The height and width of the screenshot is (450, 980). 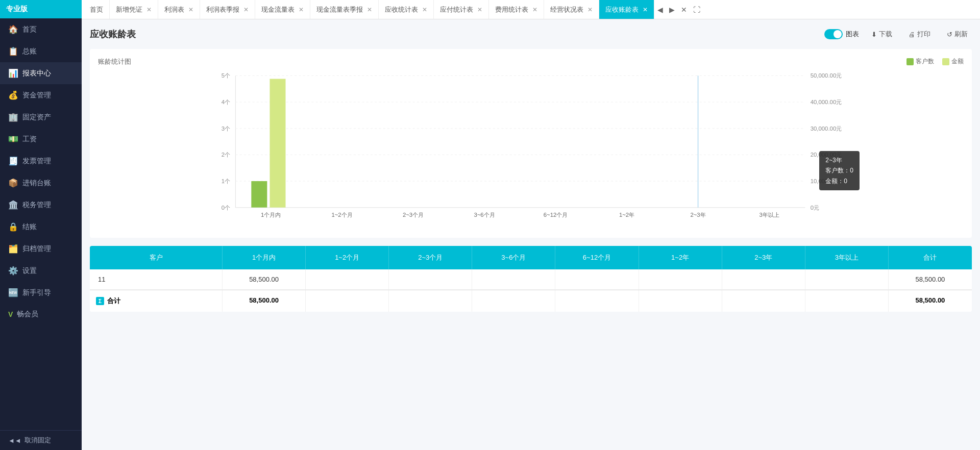 What do you see at coordinates (226, 76) in the screenshot?
I see `svg-text: 5个` at bounding box center [226, 76].